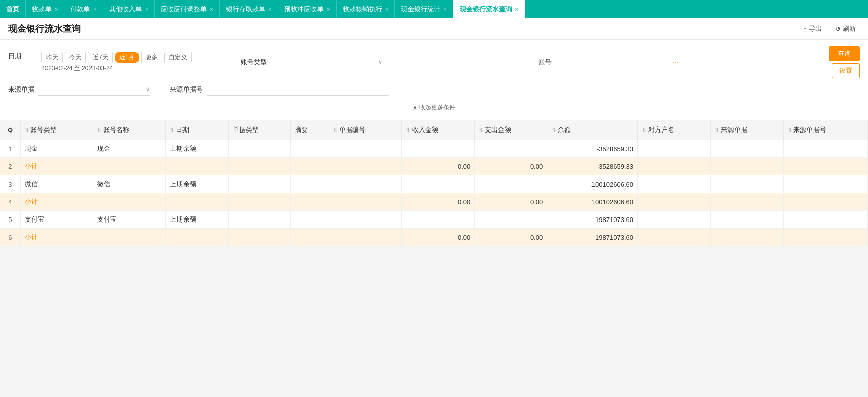 The height and width of the screenshot is (397, 868). I want to click on page-title: 现金银行流水查询, so click(44, 29).